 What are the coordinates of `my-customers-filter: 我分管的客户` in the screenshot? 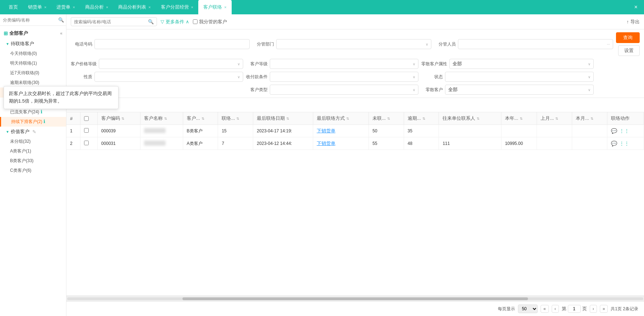 It's located at (210, 22).